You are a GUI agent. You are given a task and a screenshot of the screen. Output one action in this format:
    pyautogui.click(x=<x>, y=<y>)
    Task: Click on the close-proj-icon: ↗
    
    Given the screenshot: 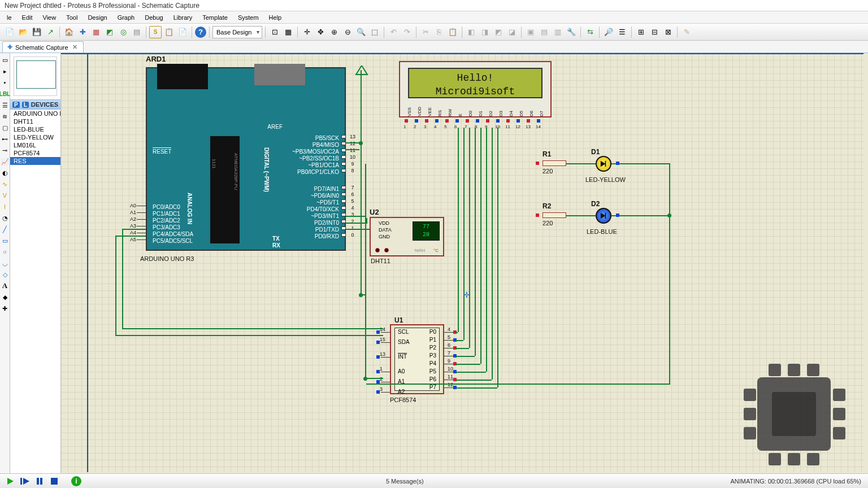 What is the action you would take?
    pyautogui.click(x=50, y=32)
    